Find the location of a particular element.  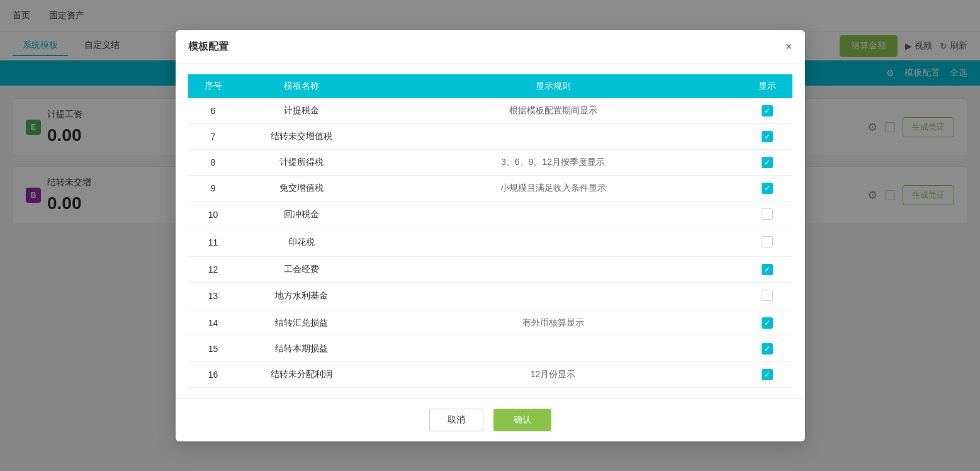

table-row: 6计提税金根据模板配置期间显示✓ is located at coordinates (490, 111).